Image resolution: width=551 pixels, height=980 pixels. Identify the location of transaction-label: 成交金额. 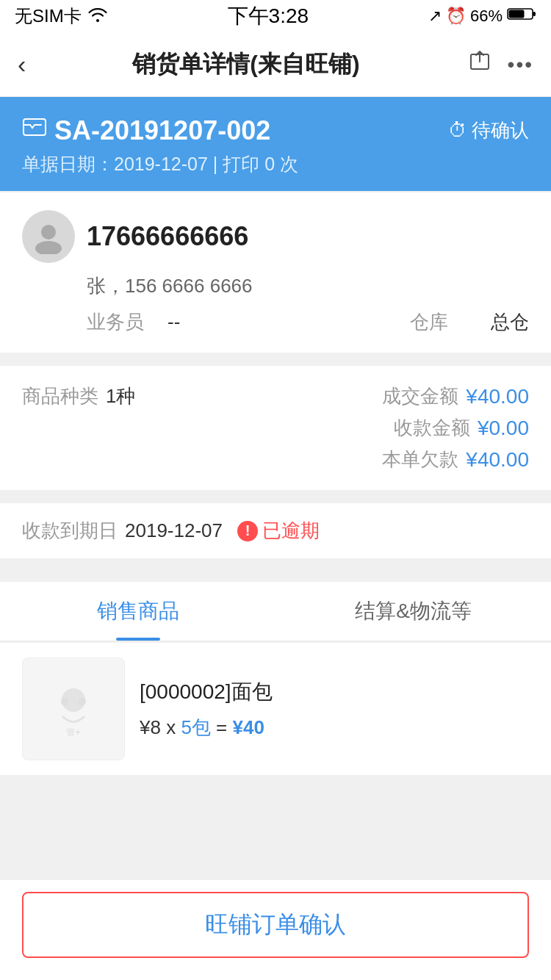
(420, 397).